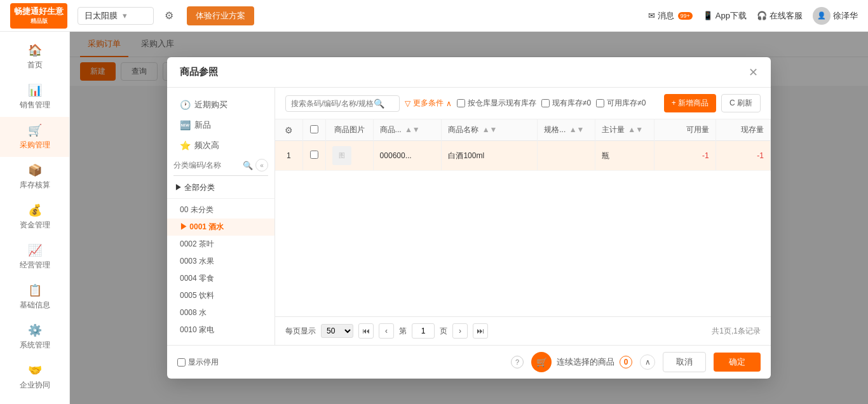 The image size is (868, 404). Describe the element at coordinates (208, 165) in the screenshot. I see `category-search-input` at that location.